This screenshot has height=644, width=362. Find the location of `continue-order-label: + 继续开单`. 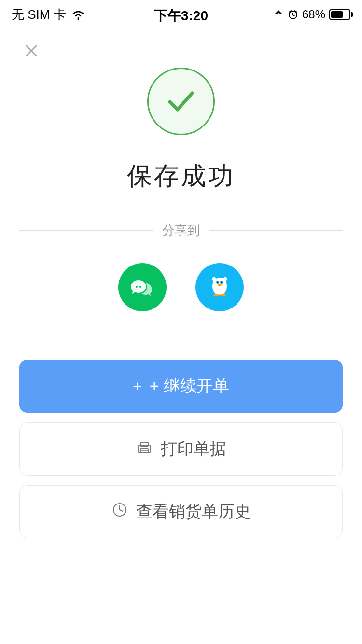

continue-order-label: + 继续开单 is located at coordinates (189, 386).